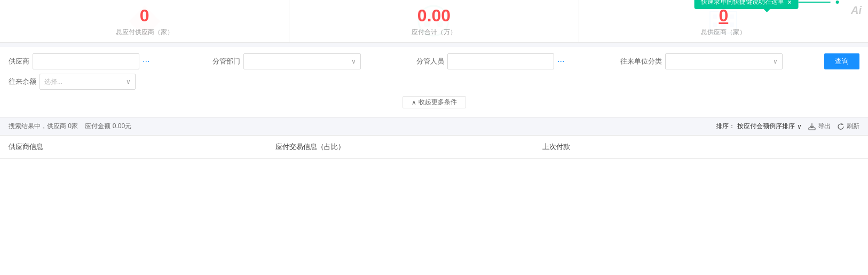  I want to click on tooltip-area: 快速录单的快捷键说明在这里 ×, so click(767, 4).